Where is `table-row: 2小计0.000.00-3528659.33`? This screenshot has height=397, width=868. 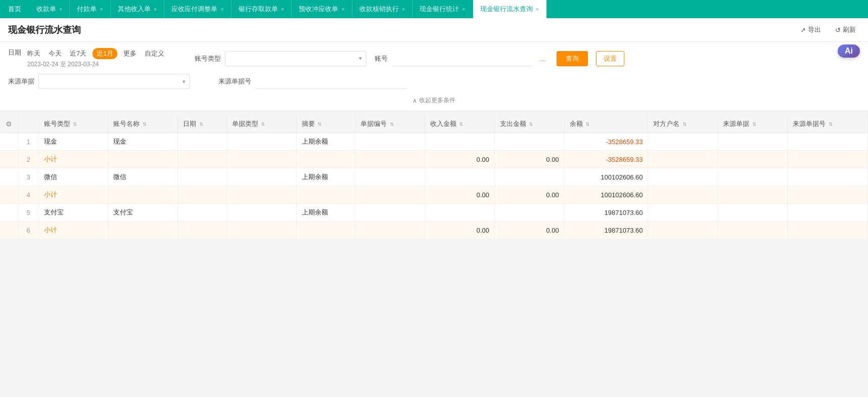 table-row: 2小计0.000.00-3528659.33 is located at coordinates (434, 160).